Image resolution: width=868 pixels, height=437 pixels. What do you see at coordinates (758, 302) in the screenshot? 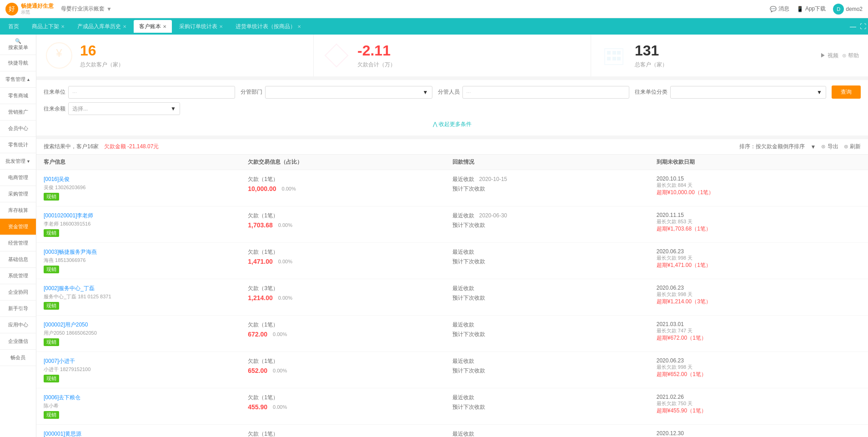
I see `overdue-amount: 超期¥1,214.00（3笔）` at bounding box center [758, 302].